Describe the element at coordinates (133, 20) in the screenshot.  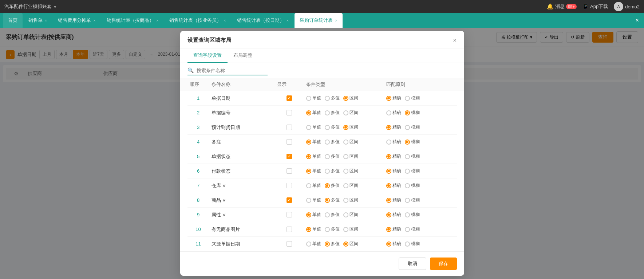
I see `tab-sales-goods: 销售统计表（按商品） ×` at that location.